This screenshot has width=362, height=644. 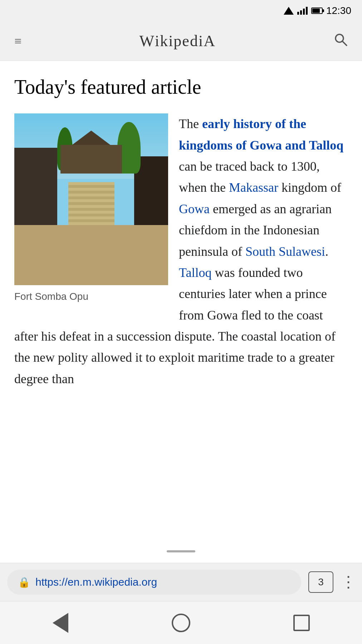 What do you see at coordinates (348, 582) in the screenshot?
I see `more-options-button: ⋮` at bounding box center [348, 582].